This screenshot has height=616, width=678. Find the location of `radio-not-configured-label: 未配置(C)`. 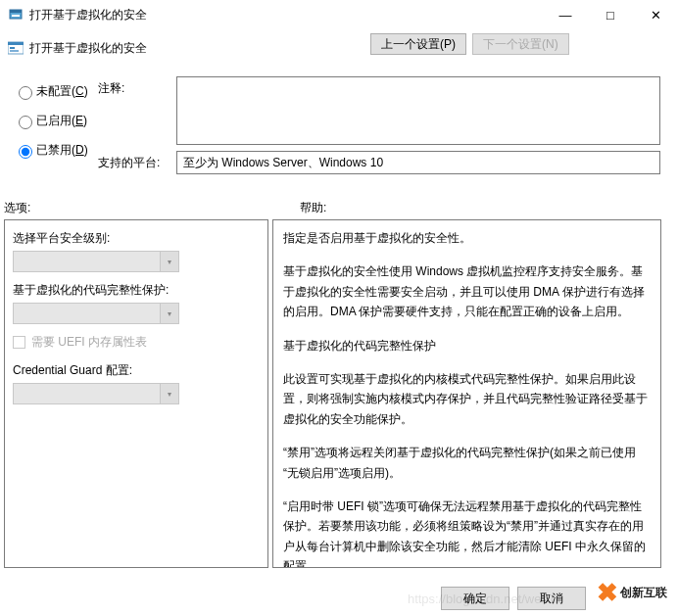

radio-not-configured-label: 未配置(C) is located at coordinates (63, 92).